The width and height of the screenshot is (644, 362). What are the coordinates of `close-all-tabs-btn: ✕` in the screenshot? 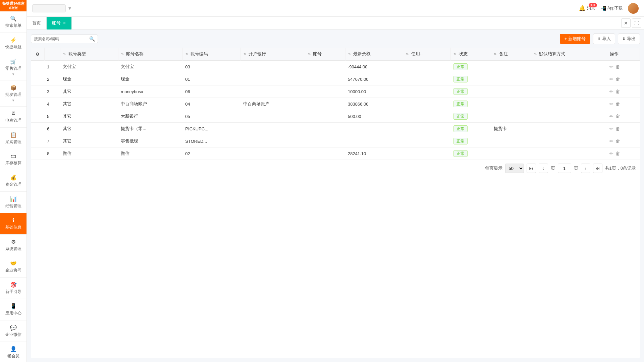 It's located at (626, 23).